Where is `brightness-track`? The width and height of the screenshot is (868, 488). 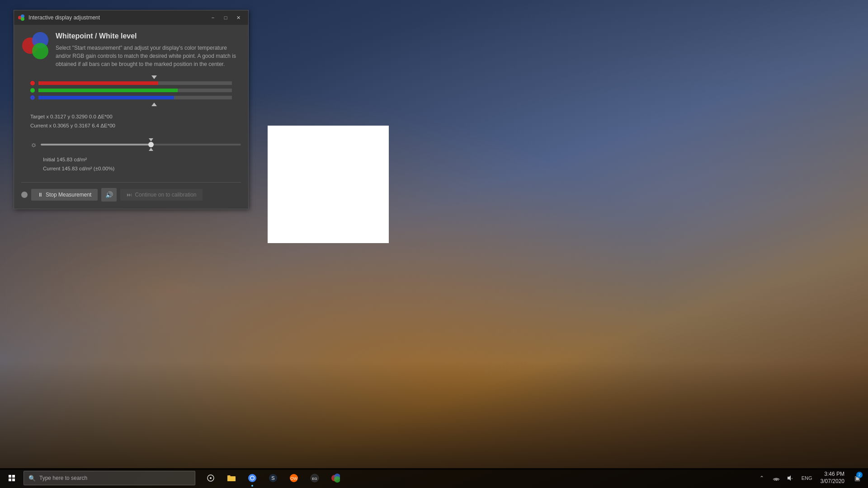
brightness-track is located at coordinates (141, 145).